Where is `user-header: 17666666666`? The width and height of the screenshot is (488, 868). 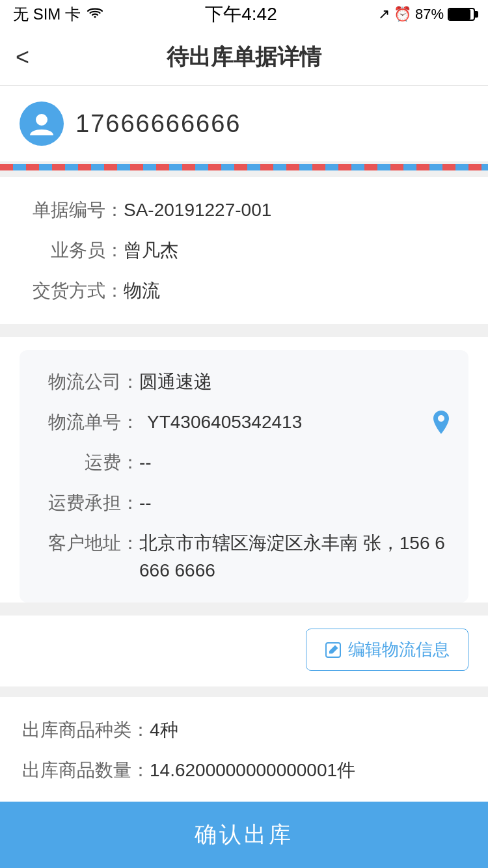 user-header: 17666666666 is located at coordinates (244, 124).